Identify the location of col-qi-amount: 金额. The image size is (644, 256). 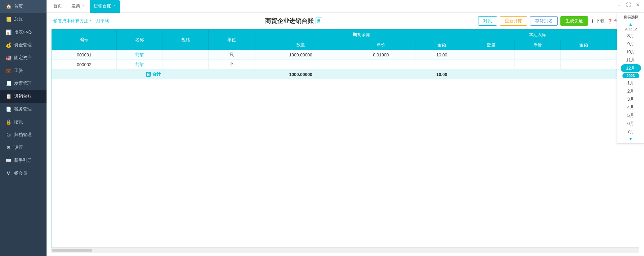
(442, 45).